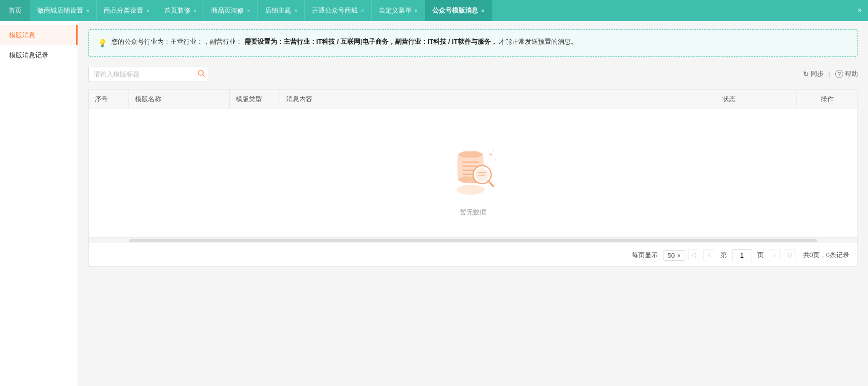  What do you see at coordinates (63, 11) in the screenshot?
I see `nav-tab-wshop: 微商城店铺设置 ×` at bounding box center [63, 11].